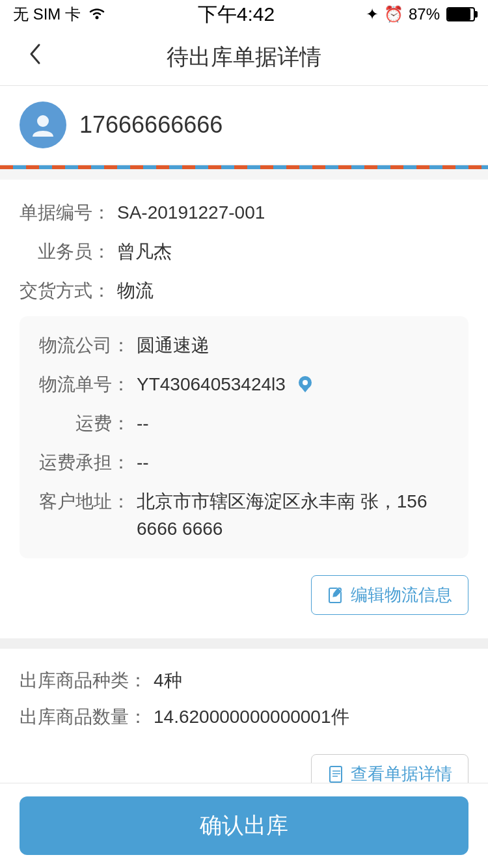 The image size is (488, 868). What do you see at coordinates (394, 14) in the screenshot?
I see `alarm-icon: ⏰` at bounding box center [394, 14].